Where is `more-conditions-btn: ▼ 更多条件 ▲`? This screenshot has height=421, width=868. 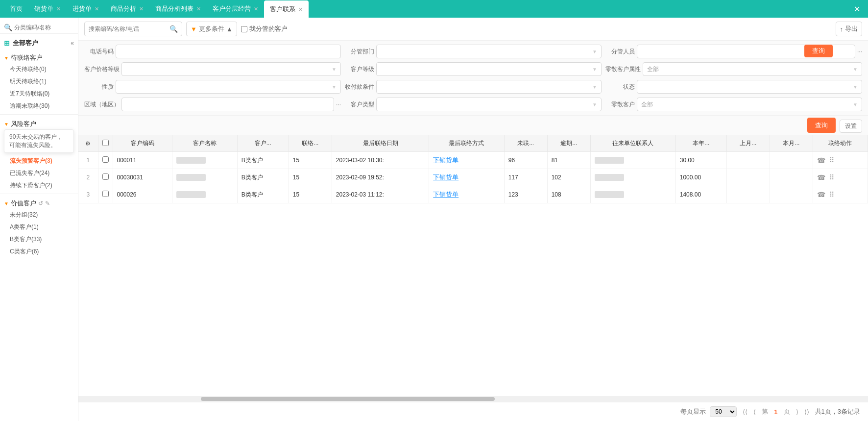
more-conditions-btn: ▼ 更多条件 ▲ is located at coordinates (212, 29).